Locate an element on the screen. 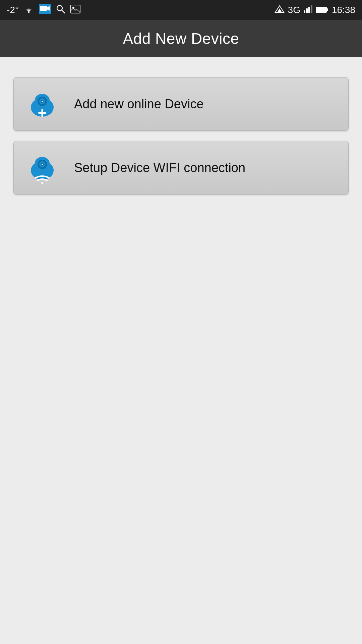  add-online-device-button: Add new online Device is located at coordinates (181, 104).